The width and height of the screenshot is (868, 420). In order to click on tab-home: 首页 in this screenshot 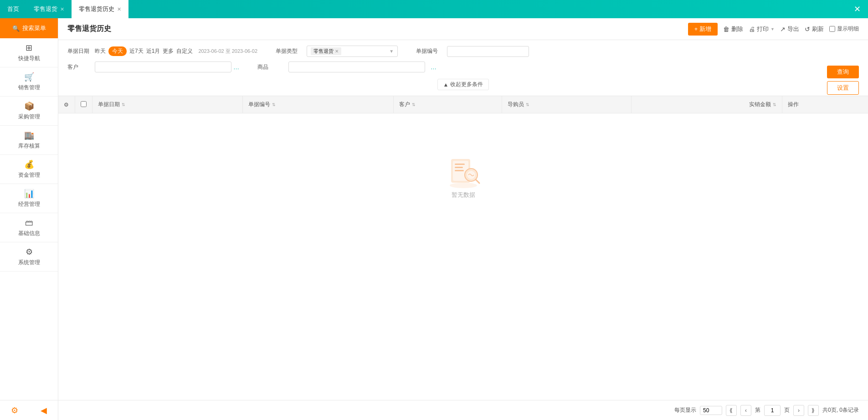, I will do `click(13, 9)`.